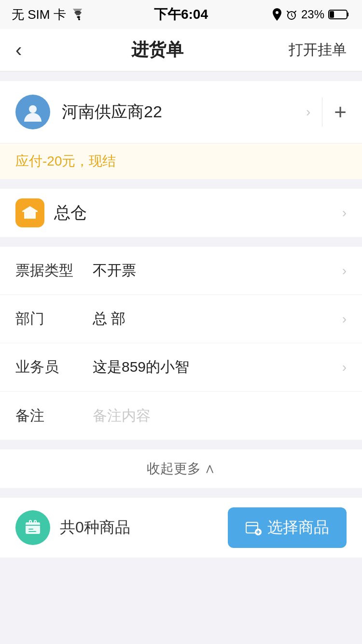 The height and width of the screenshot is (644, 362). Describe the element at coordinates (181, 14) in the screenshot. I see `status-bar: 无 SIM 卡 下午6:04 23%` at that location.